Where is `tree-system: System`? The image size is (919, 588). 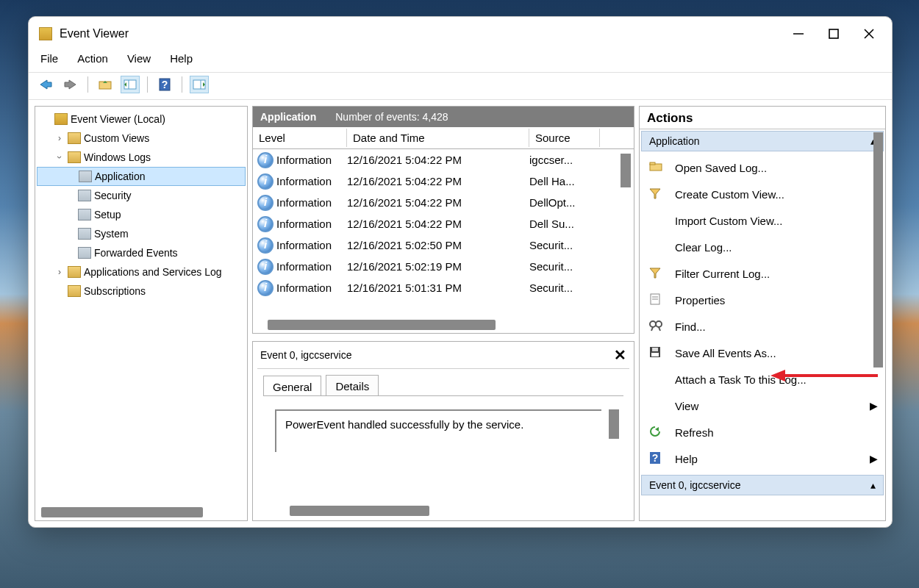
tree-system: System is located at coordinates (141, 234).